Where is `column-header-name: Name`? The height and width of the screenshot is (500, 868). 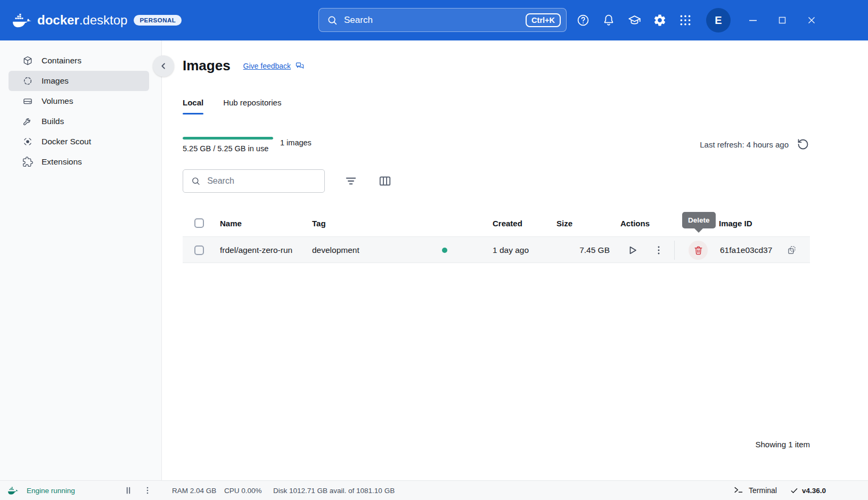 column-header-name: Name is located at coordinates (231, 223).